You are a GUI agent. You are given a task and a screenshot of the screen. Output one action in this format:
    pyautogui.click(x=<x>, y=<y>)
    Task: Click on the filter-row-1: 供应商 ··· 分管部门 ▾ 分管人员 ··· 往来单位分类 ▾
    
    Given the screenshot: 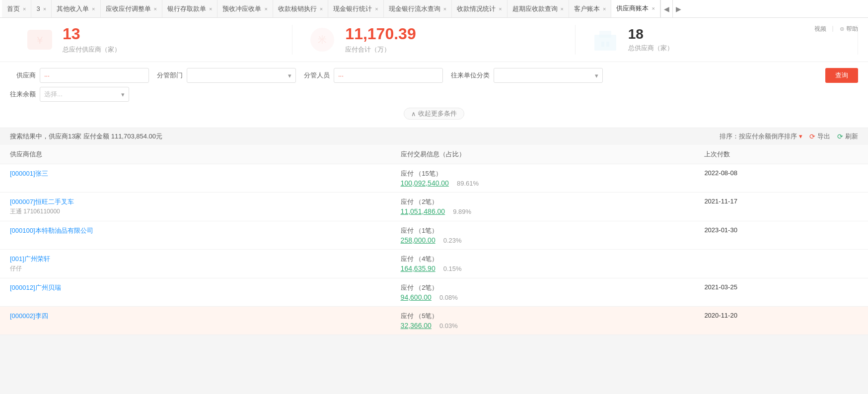 What is the action you would take?
    pyautogui.click(x=434, y=75)
    